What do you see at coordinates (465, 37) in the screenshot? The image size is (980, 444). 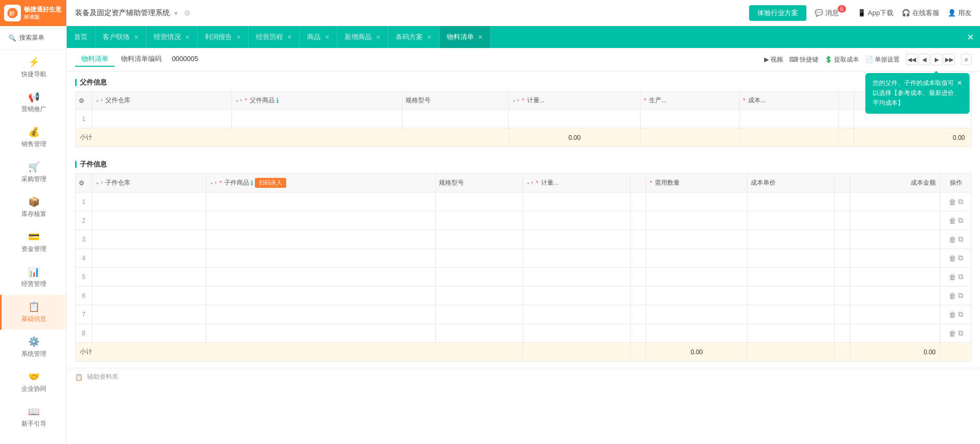 I see `tab-bom: 物料清单 ✕` at bounding box center [465, 37].